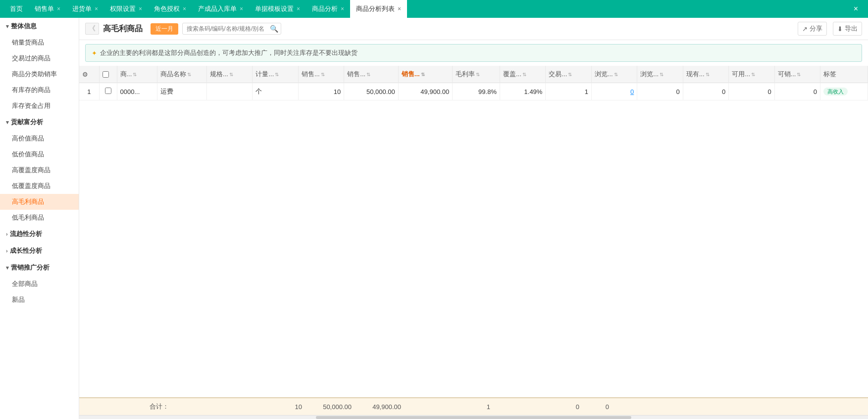 The height and width of the screenshot is (419, 868). I want to click on sidebar-item-traded-goods: 交易过的商品, so click(40, 58).